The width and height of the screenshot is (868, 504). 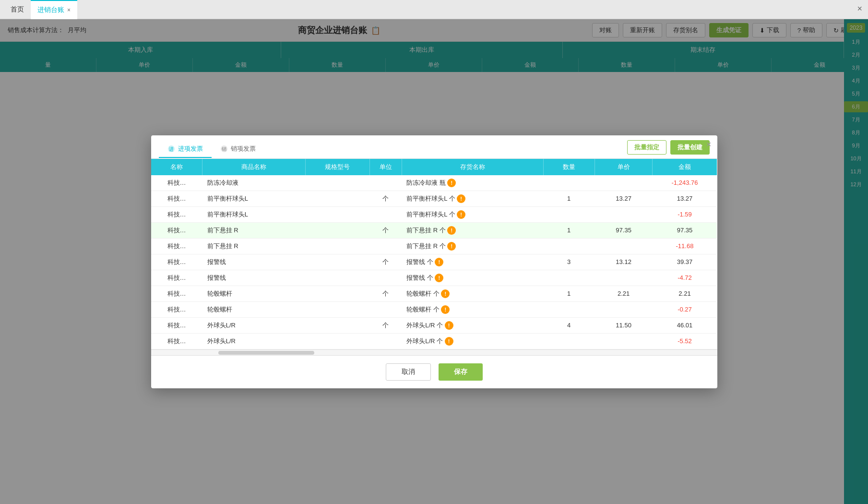 I want to click on cell-amount: -11.68, so click(x=685, y=246).